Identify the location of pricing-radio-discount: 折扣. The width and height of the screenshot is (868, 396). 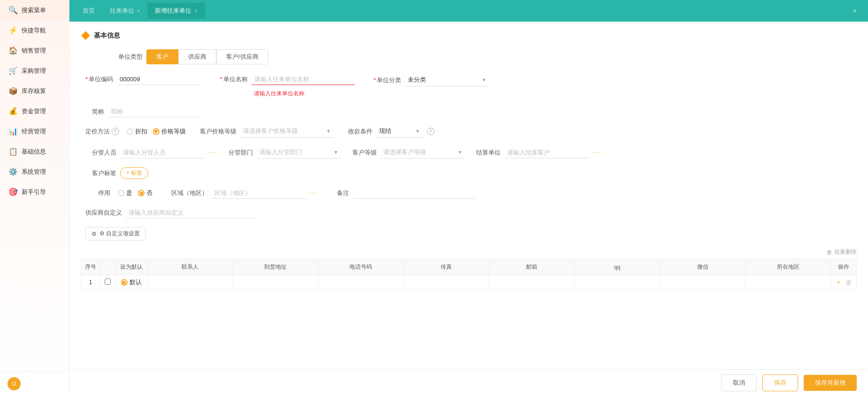
(137, 132).